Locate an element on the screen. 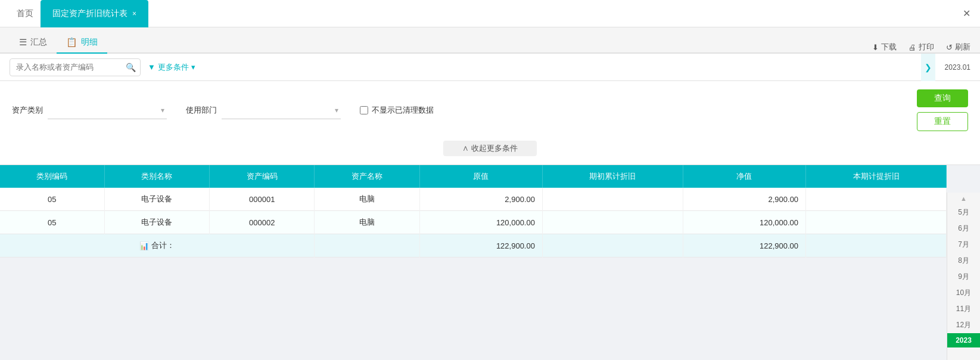 The image size is (980, 360). col-header-category-name: 类别名称 is located at coordinates (157, 176).